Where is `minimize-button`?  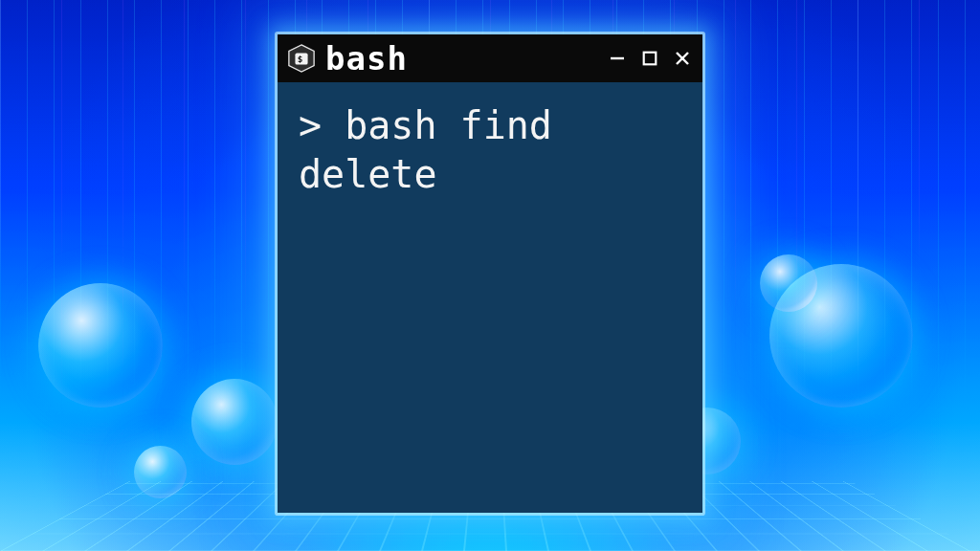 minimize-button is located at coordinates (617, 58).